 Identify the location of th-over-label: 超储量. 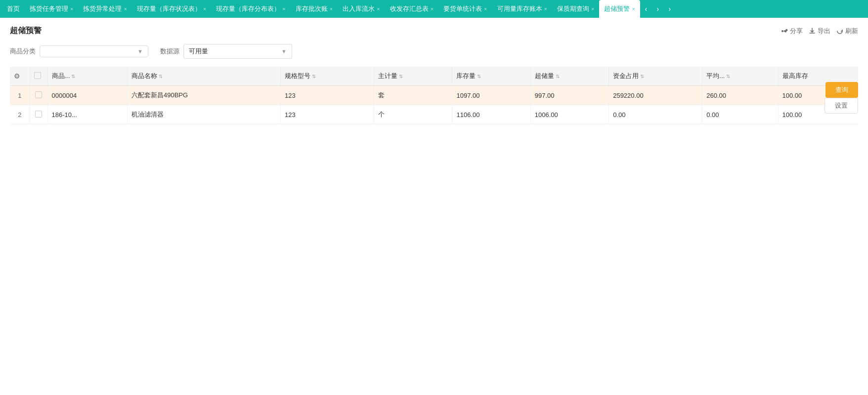
(545, 76).